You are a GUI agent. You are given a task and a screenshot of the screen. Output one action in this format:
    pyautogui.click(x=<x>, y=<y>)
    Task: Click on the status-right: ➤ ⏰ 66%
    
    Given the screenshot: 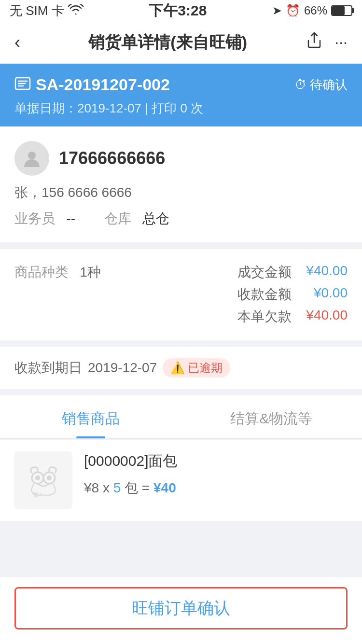 What is the action you would take?
    pyautogui.click(x=312, y=11)
    